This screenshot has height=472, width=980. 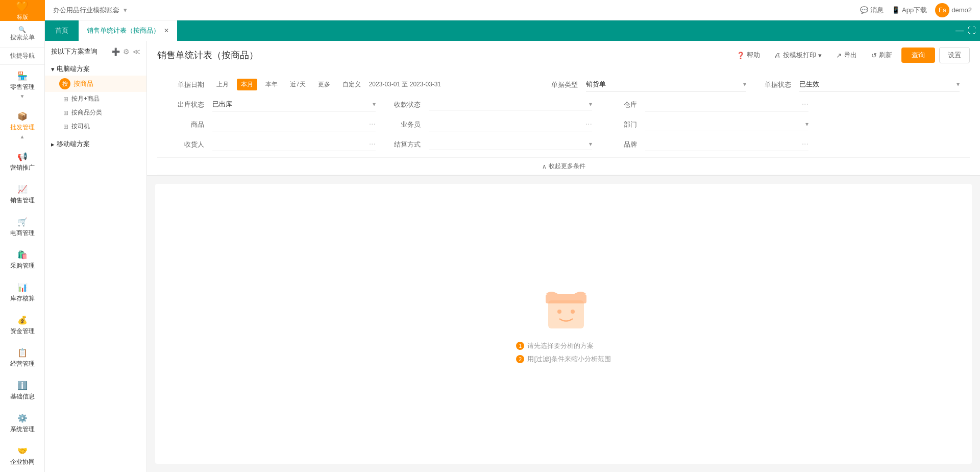 What do you see at coordinates (22, 233) in the screenshot?
I see `ecommerce-label: 电商管理` at bounding box center [22, 233].